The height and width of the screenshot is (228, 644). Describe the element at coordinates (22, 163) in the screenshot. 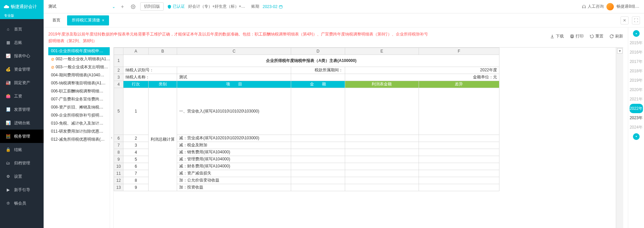

I see `sidebar-item-10: 🗂归档管理` at that location.